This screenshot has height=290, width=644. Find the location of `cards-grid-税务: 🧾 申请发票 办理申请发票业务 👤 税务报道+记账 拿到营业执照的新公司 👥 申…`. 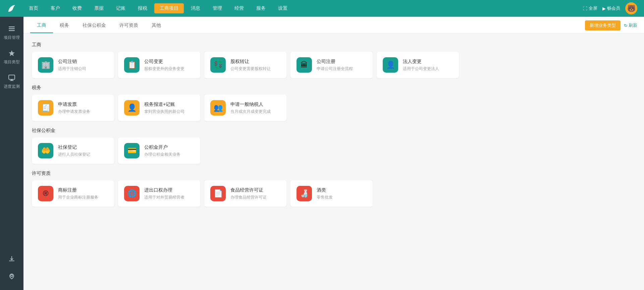

cards-grid-税务: 🧾 申请发票 办理申请发票业务 👤 税务报道+记账 拿到营业执照的新公司 👥 申… is located at coordinates (334, 108).